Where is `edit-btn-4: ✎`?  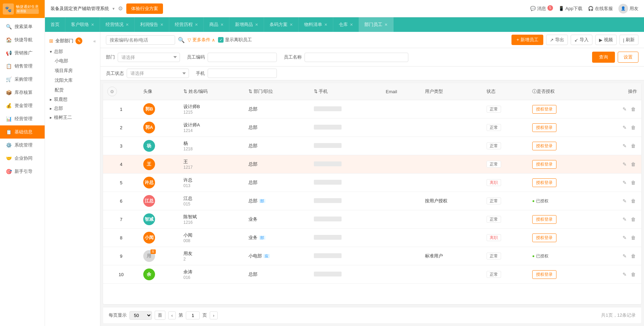 edit-btn-4: ✎ is located at coordinates (625, 183).